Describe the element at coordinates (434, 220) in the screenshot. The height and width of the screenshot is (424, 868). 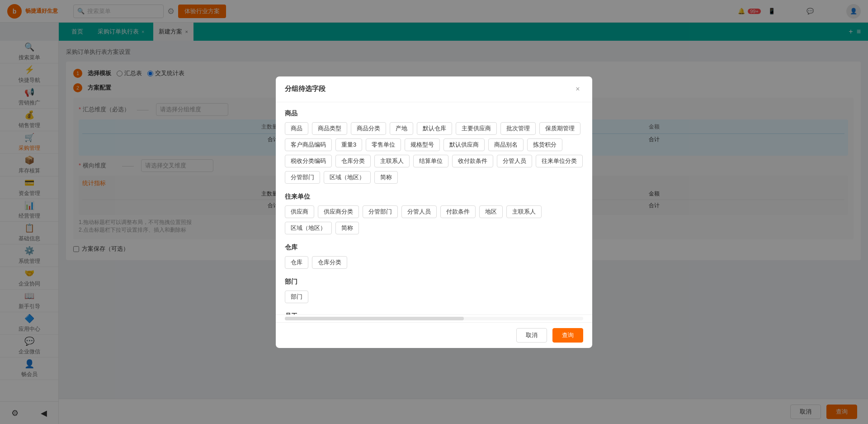
I see `counterpart-fields: 供应商 供应商分类 分管部门 分管人员 付款条件 地区 主联系人 区域（地区） …` at that location.